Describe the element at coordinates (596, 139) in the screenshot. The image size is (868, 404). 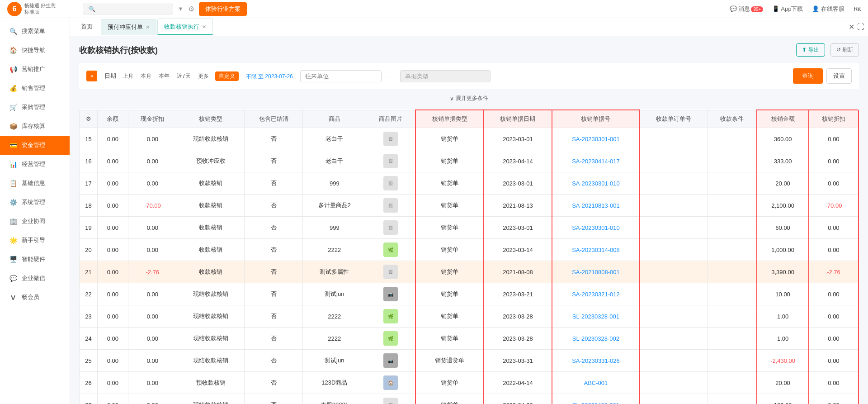
I see `cell-verify-receipt-no: SA-20230301-001` at that location.